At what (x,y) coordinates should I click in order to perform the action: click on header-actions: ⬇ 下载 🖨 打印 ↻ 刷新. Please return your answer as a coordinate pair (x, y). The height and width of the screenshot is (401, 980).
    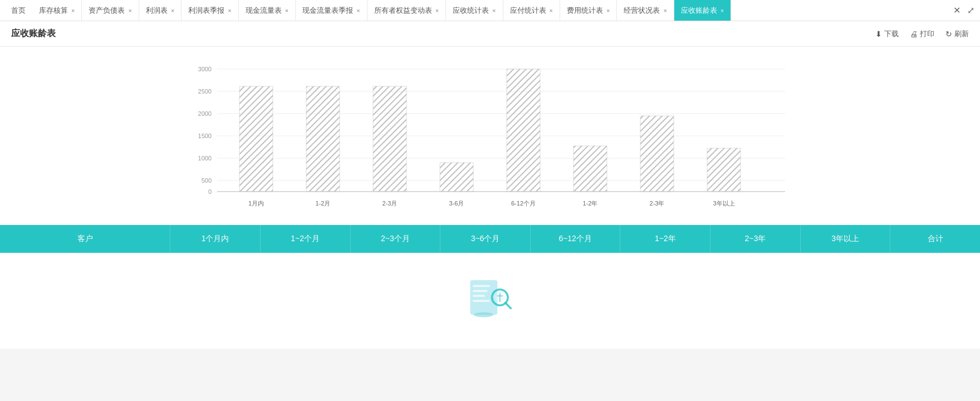
    Looking at the image, I should click on (922, 34).